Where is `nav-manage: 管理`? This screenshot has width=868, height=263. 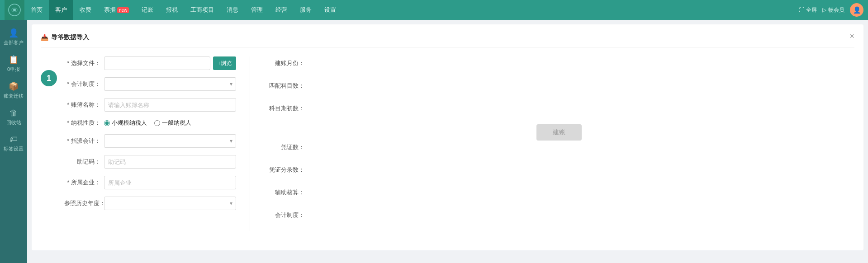 nav-manage: 管理 is located at coordinates (257, 10).